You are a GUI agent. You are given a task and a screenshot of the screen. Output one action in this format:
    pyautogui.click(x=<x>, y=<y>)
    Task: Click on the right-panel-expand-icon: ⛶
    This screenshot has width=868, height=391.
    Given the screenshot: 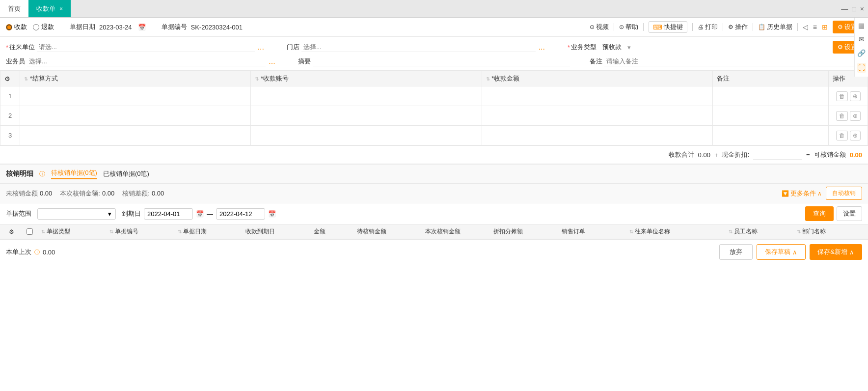 What is the action you would take?
    pyautogui.click(x=862, y=68)
    